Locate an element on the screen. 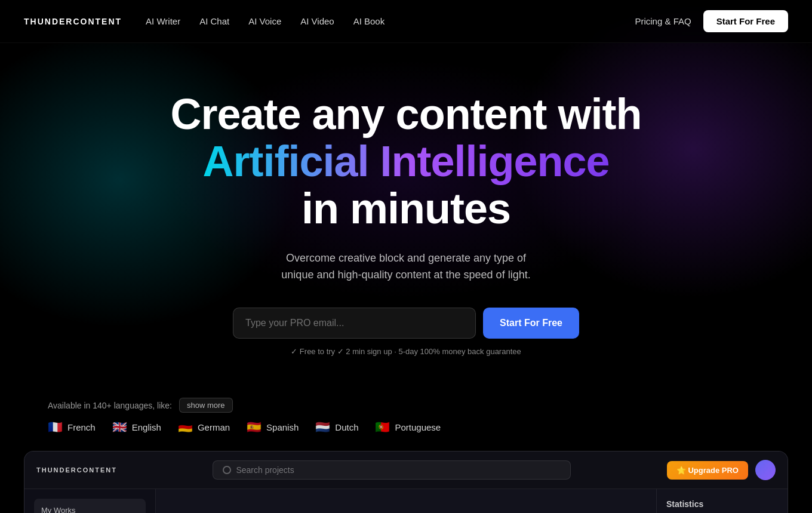  flag-french: 🇫🇷 is located at coordinates (55, 427).